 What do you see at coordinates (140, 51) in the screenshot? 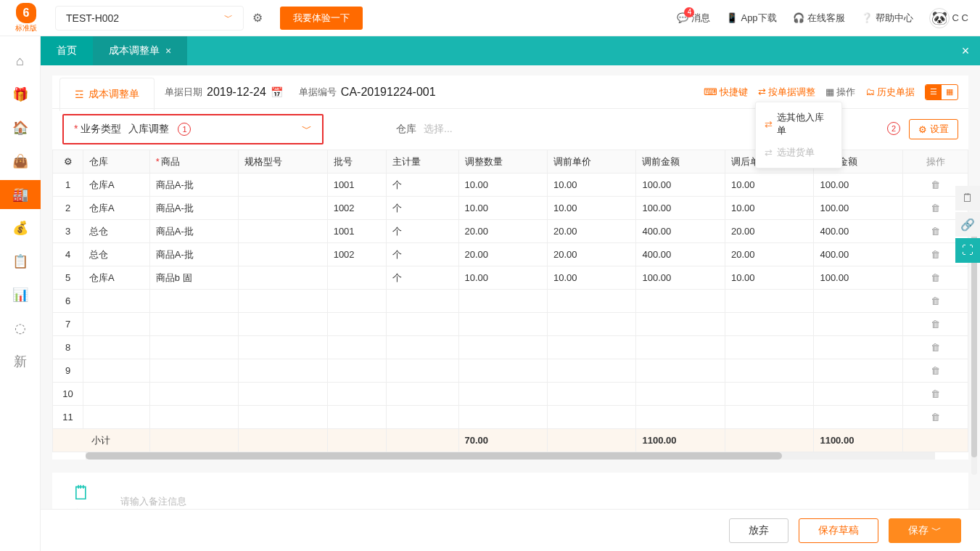
I see `tab-cost-adjust: 成本调整单 ×` at bounding box center [140, 51].